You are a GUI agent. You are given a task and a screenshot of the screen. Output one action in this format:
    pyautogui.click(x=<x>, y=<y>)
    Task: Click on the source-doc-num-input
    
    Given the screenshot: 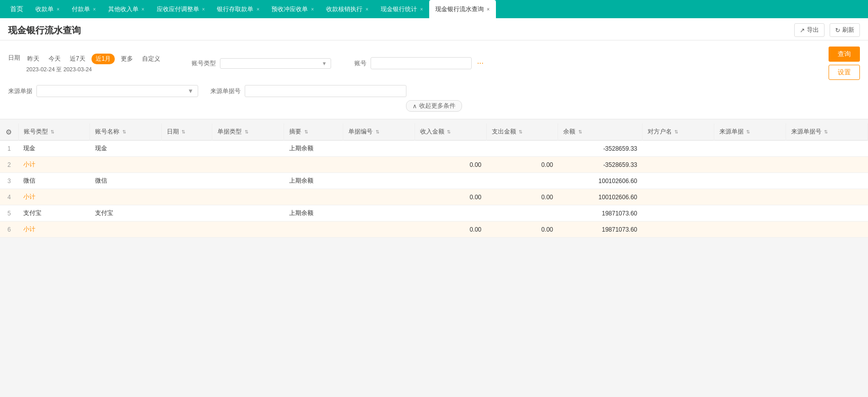 What is the action you would take?
    pyautogui.click(x=326, y=91)
    